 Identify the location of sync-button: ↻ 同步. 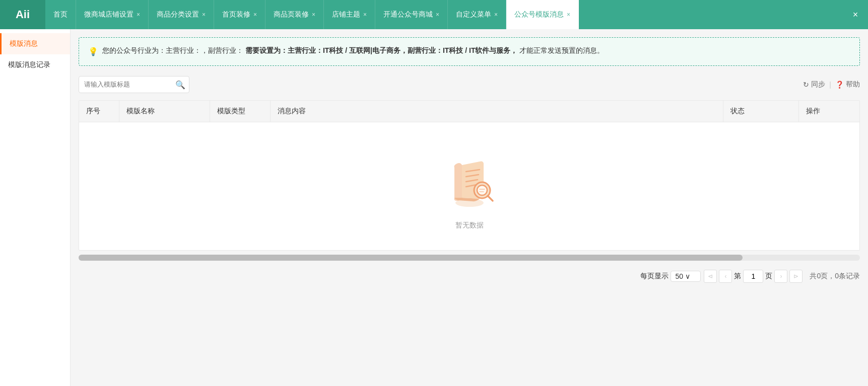
(814, 85).